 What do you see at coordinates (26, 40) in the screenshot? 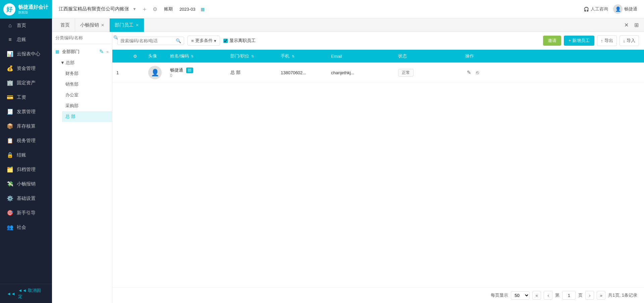
I see `sidebar-item-ledger: ≡ 总账` at bounding box center [26, 40].